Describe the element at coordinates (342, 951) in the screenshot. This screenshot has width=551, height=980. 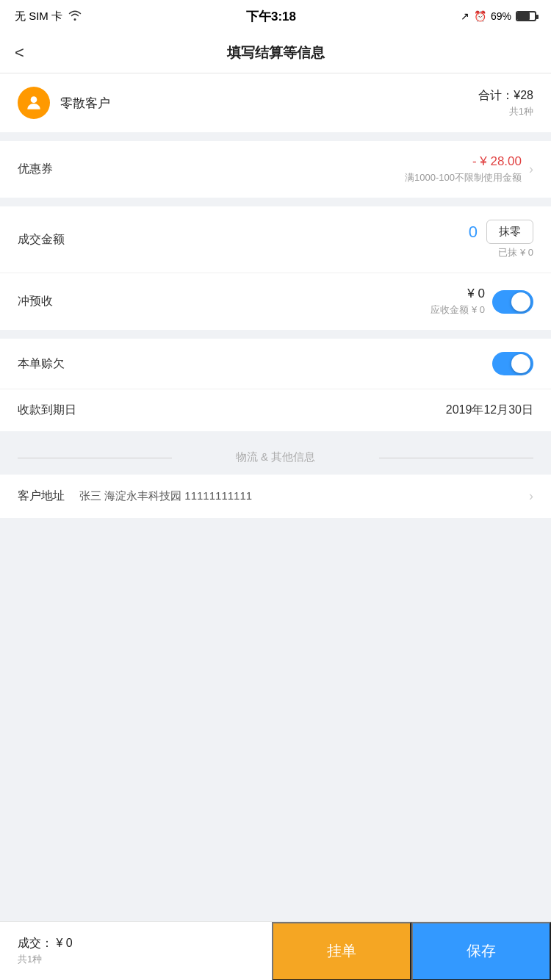
I see `hold-button: 挂单` at that location.